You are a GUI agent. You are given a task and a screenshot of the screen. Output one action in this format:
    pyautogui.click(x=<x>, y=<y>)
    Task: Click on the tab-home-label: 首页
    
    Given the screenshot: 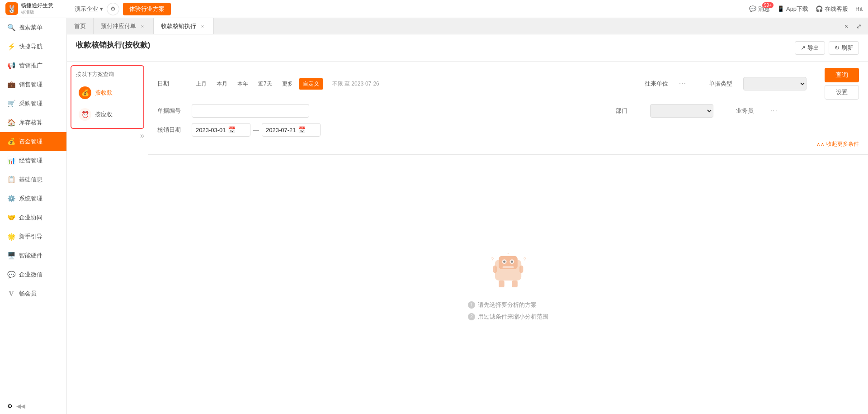 What is the action you would take?
    pyautogui.click(x=80, y=26)
    